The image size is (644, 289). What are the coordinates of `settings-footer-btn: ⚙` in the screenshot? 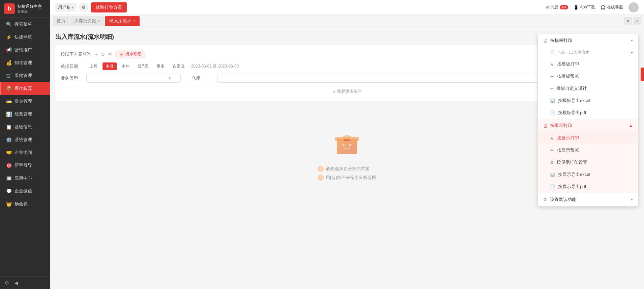 It's located at (7, 283).